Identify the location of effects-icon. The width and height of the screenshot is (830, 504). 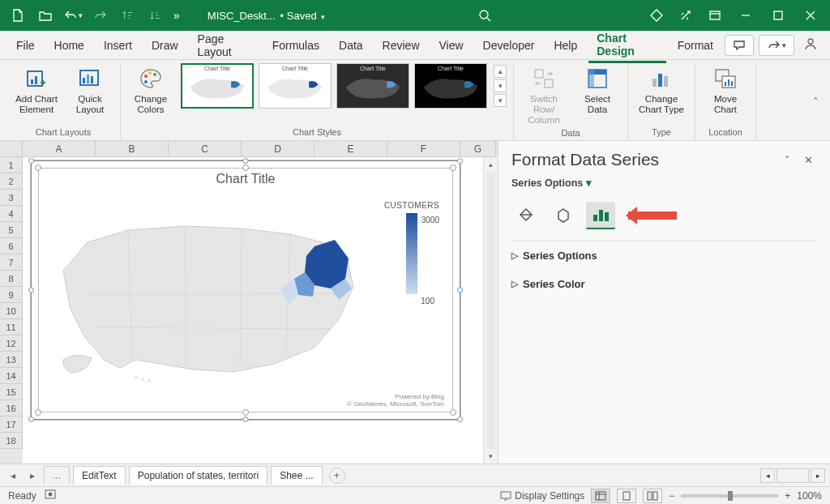
(563, 216).